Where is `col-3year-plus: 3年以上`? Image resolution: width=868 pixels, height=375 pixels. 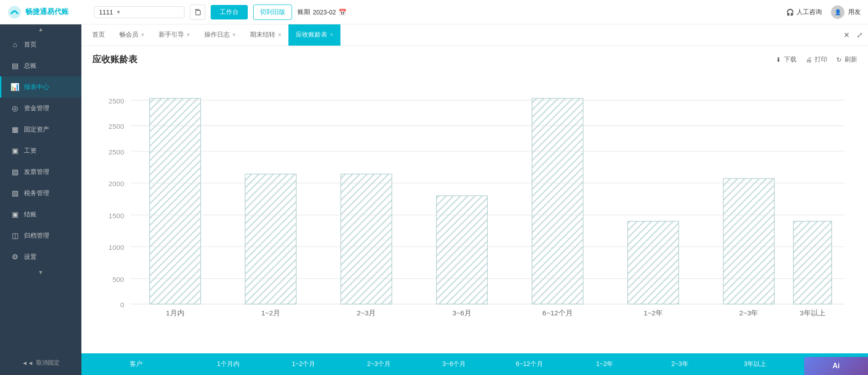 col-3year-plus: 3年以上 is located at coordinates (755, 364).